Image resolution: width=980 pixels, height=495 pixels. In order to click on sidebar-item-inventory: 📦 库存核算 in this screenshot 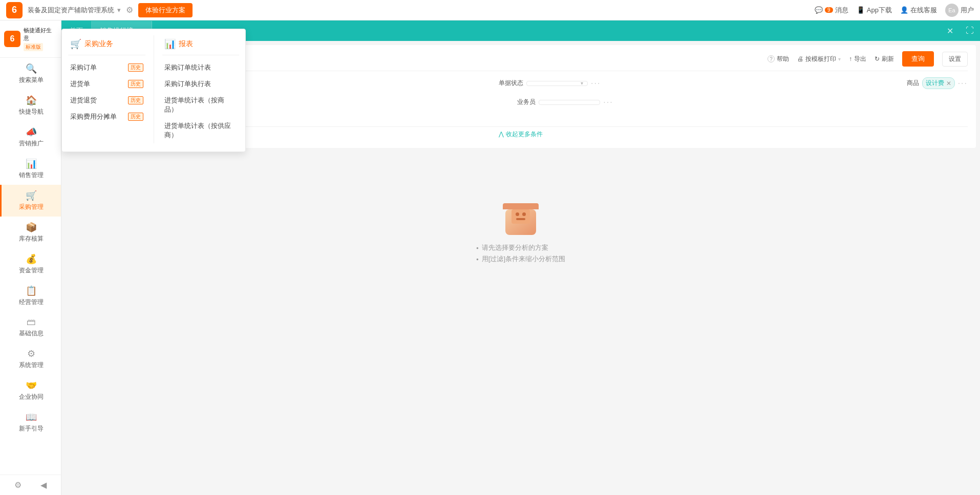, I will do `click(31, 232)`.